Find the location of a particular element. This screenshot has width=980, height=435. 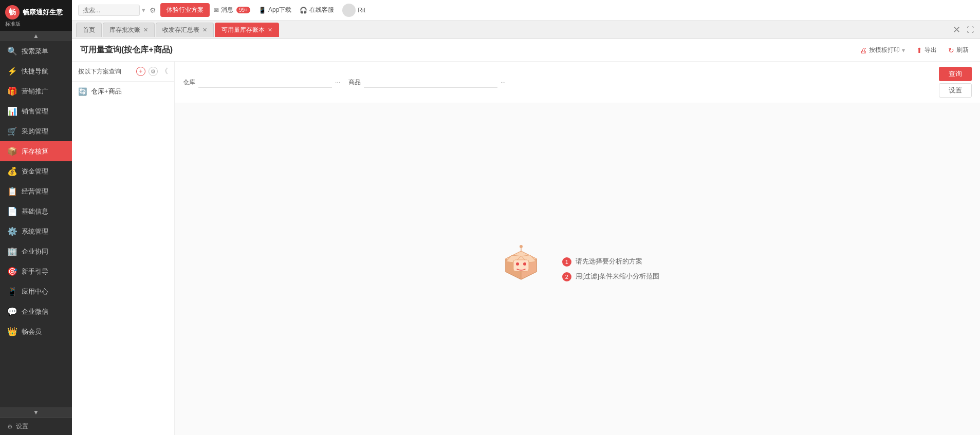

sidebar-item-label-newbie: 新手引导 is located at coordinates (35, 272).